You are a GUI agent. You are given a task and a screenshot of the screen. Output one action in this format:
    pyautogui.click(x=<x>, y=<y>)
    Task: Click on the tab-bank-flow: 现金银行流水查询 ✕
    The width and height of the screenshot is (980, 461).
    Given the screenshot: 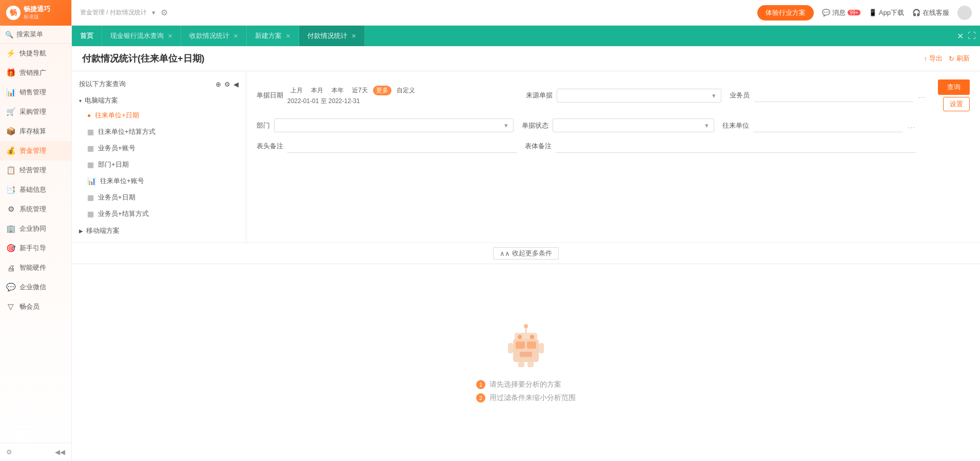 What is the action you would take?
    pyautogui.click(x=142, y=36)
    